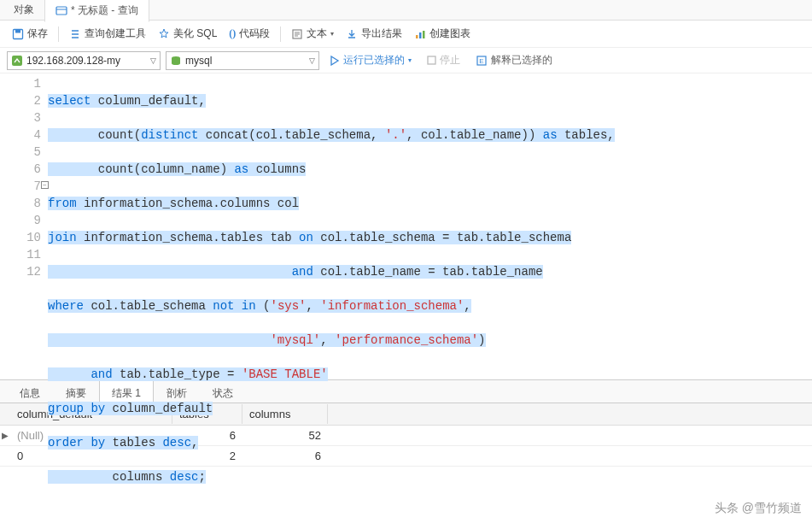 Image resolution: width=812 pixels, height=523 pixels. What do you see at coordinates (242, 61) in the screenshot?
I see `database-dropdown: mysql ▽` at bounding box center [242, 61].